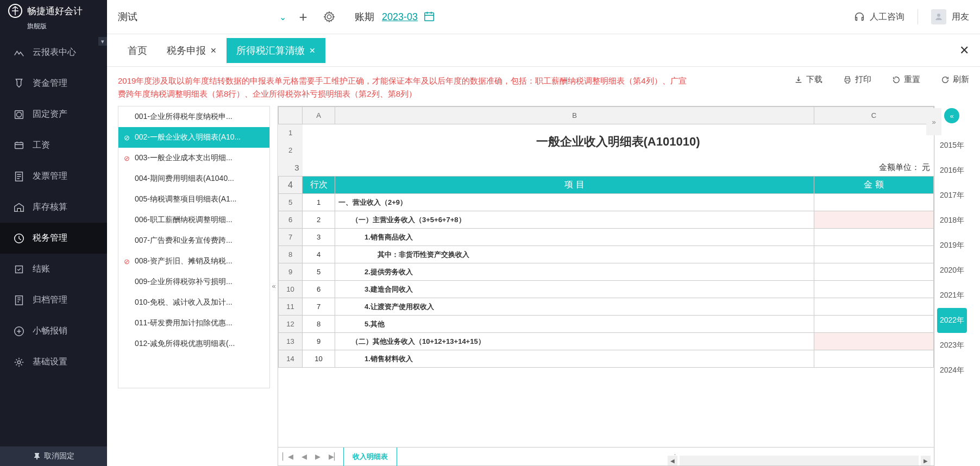 The width and height of the screenshot is (980, 466). What do you see at coordinates (575, 359) in the screenshot?
I see `cell-item: 1.销售材料收入` at bounding box center [575, 359].